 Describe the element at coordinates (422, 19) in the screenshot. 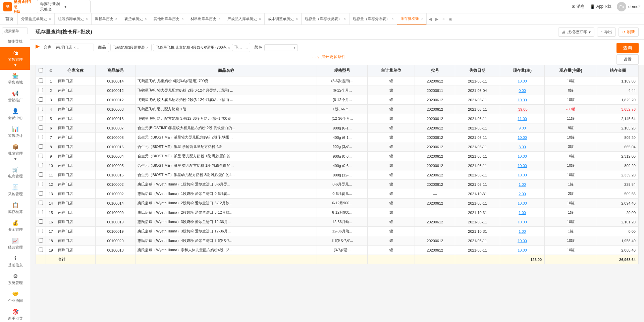

I see `tab-close-11: ×` at that location.